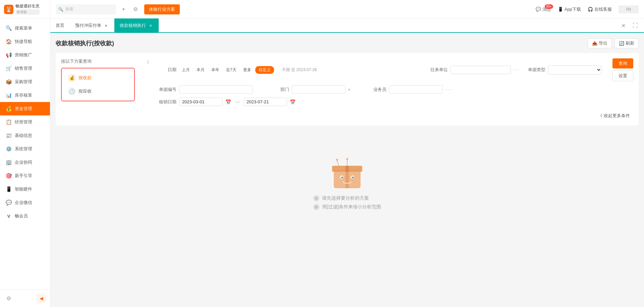  Describe the element at coordinates (9, 55) in the screenshot. I see `marketing-icon: 📢` at that location.